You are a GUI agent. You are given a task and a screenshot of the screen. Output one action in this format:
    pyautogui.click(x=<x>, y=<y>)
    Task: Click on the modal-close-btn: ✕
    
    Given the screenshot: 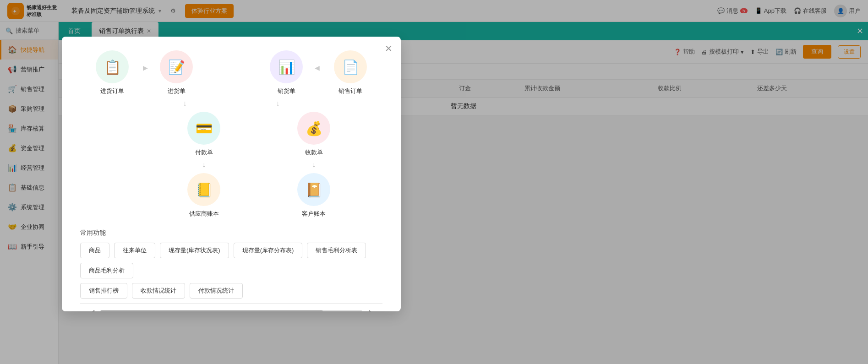 What is the action you would take?
    pyautogui.click(x=388, y=49)
    